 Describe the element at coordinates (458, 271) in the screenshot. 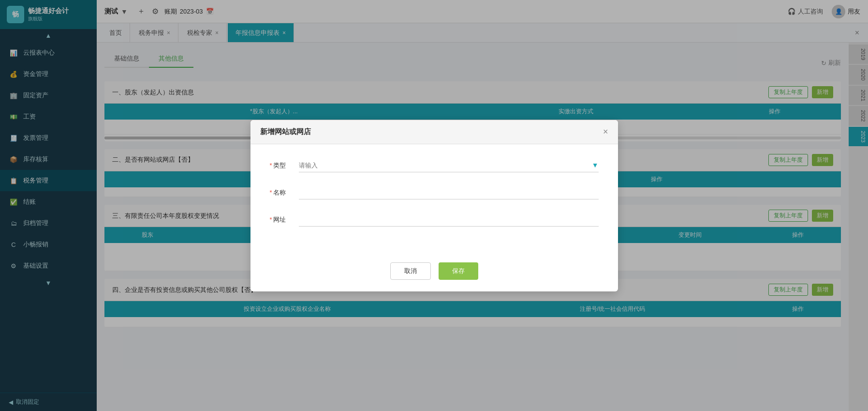

I see `save-button: 保存` at that location.